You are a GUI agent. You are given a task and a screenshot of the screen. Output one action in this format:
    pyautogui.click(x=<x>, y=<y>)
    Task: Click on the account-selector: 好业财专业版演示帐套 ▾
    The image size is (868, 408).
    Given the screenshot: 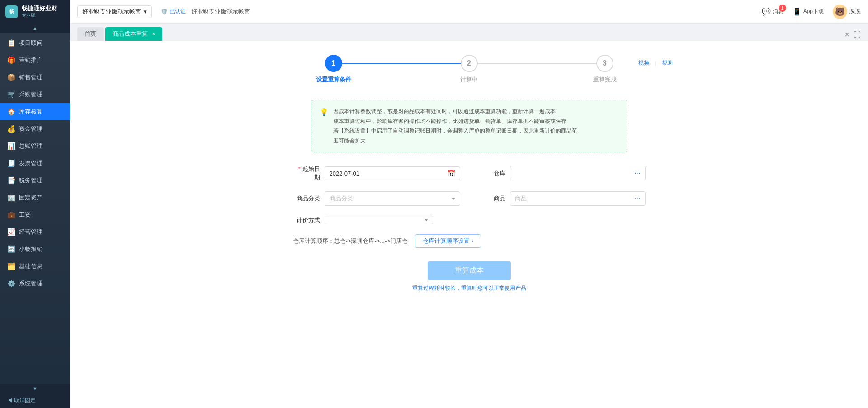 What is the action you would take?
    pyautogui.click(x=115, y=12)
    